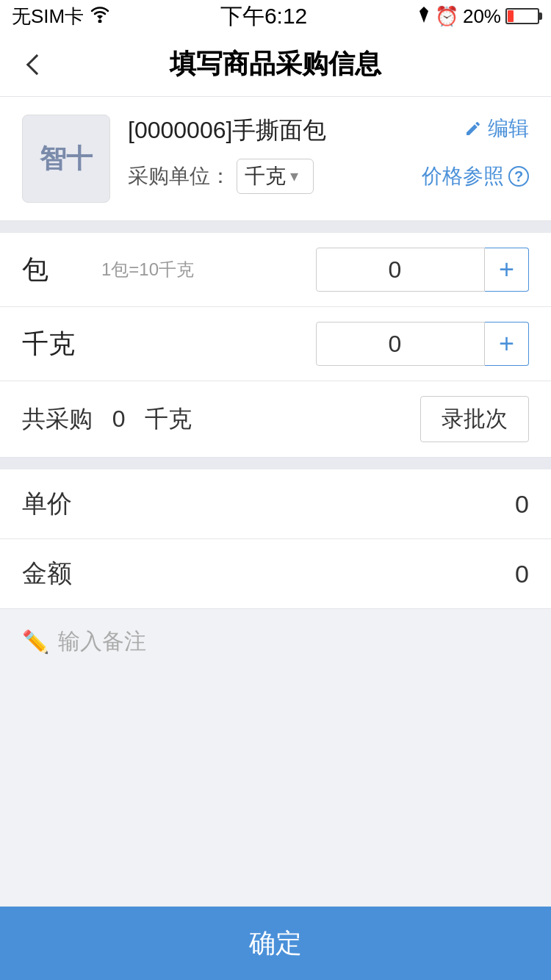 The image size is (551, 980). I want to click on product-unit-row: 采购单位： 千克 ▾ 价格参照 ?, so click(328, 176).